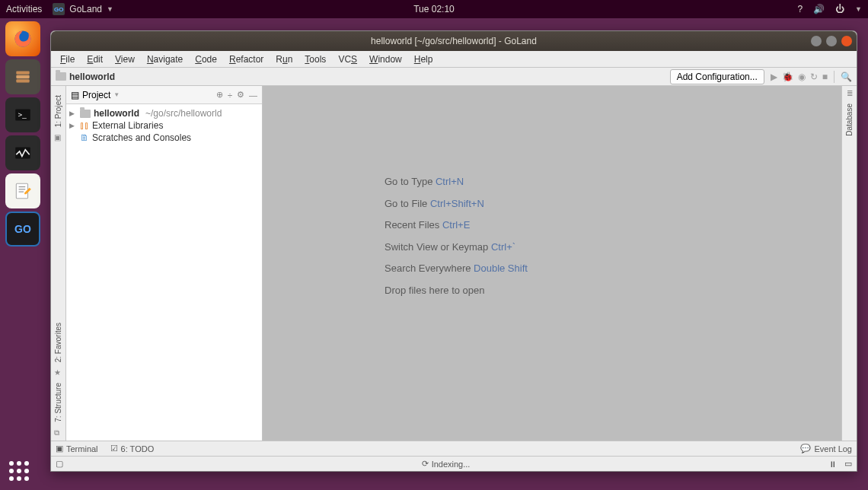 The height and width of the screenshot is (490, 868). What do you see at coordinates (85, 138) in the screenshot?
I see `scratches-icon: 🗎` at bounding box center [85, 138].